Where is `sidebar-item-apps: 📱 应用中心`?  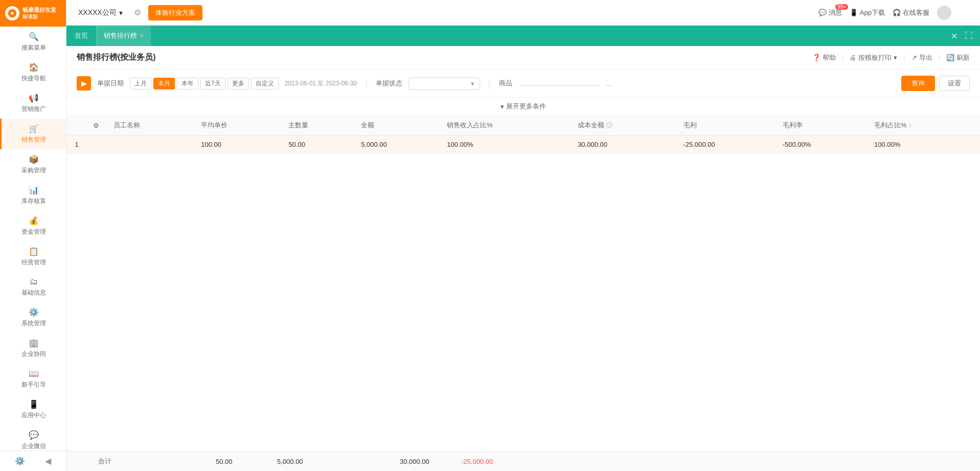
sidebar-item-apps: 📱 应用中心 is located at coordinates (33, 410).